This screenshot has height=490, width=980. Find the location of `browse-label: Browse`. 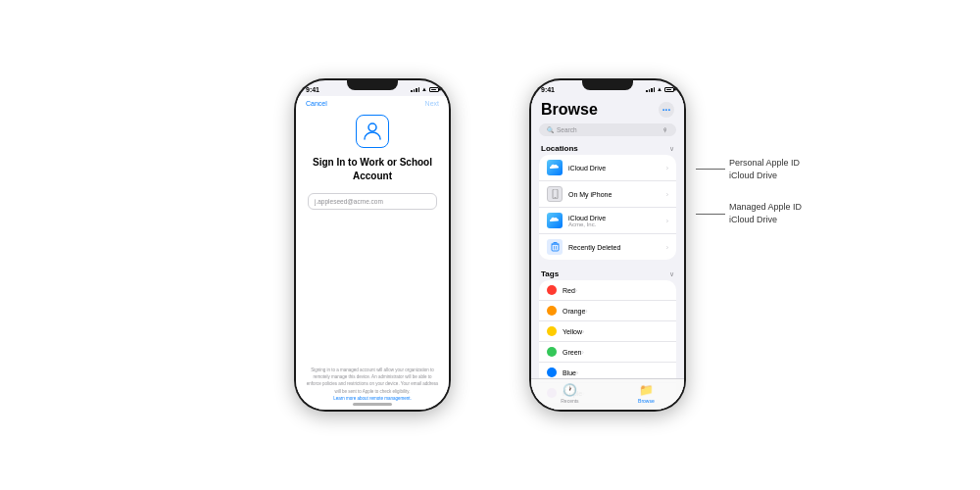

browse-label: Browse is located at coordinates (647, 401).